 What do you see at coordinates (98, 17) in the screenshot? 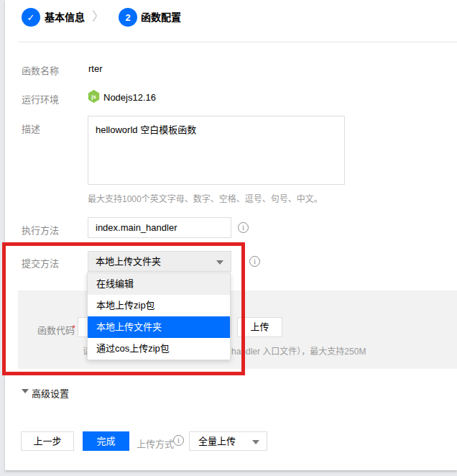
I see `chevron-right-icon: 〉` at bounding box center [98, 17].